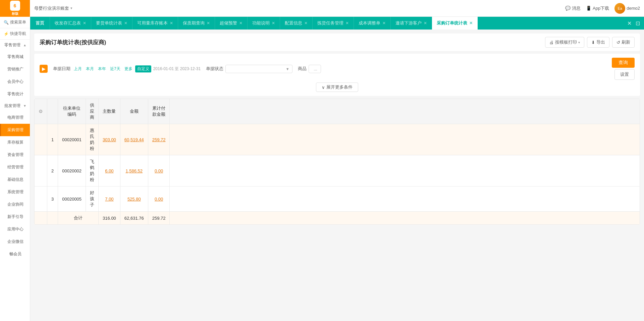 The width and height of the screenshot is (644, 321). Describe the element at coordinates (625, 74) in the screenshot. I see `settings-button: 设置` at that location.